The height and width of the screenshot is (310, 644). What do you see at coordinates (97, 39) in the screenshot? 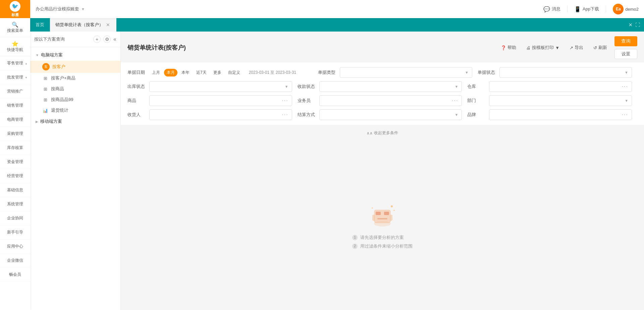
I see `add-scheme-button: +` at bounding box center [97, 39].